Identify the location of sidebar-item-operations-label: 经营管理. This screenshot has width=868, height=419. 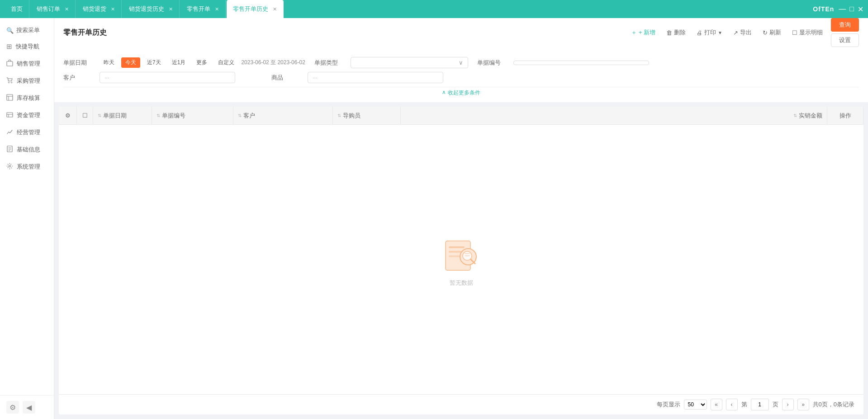
(28, 132).